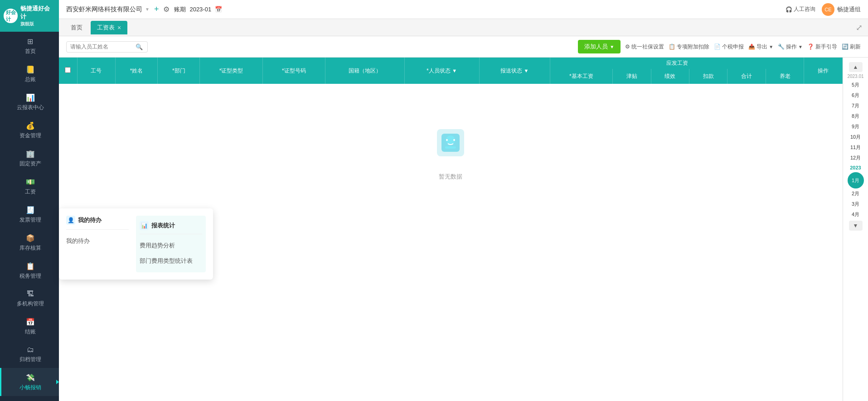  I want to click on dropdown-item-cost-trend: 费用趋势分析, so click(171, 246).